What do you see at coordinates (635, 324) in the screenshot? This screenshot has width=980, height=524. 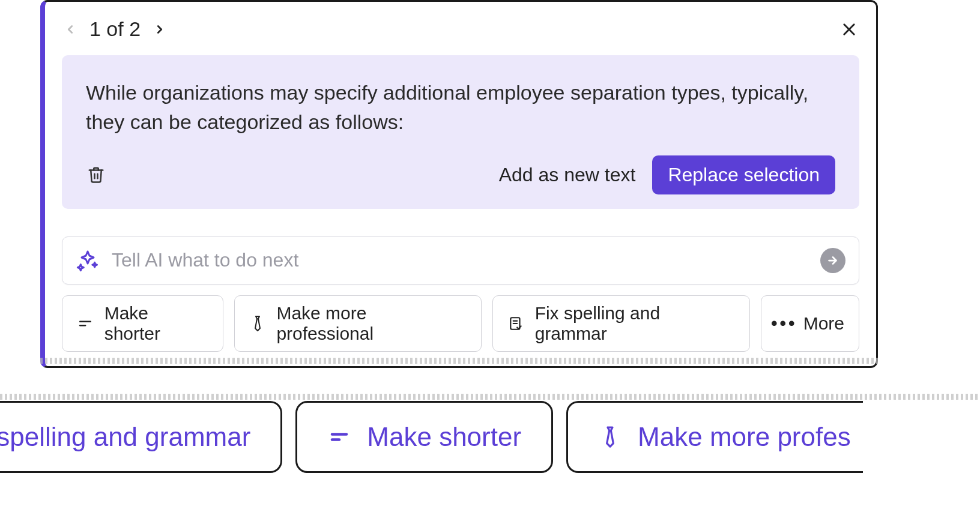 I see `chip-label: Fix spelling and grammar` at bounding box center [635, 324].